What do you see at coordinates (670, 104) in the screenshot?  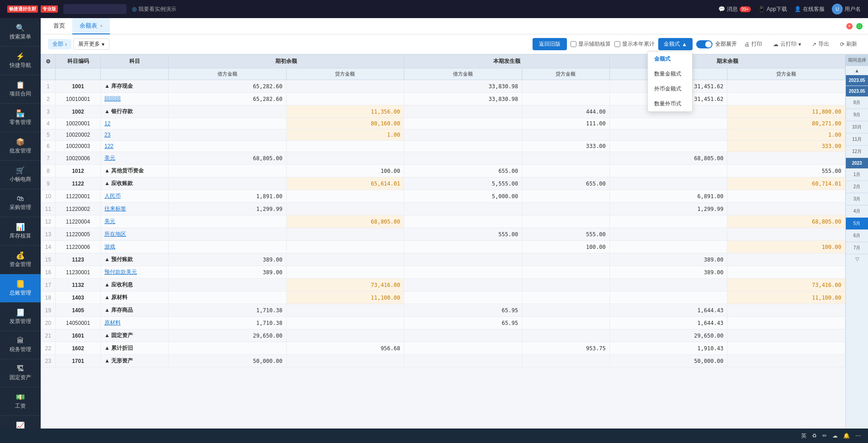 I see `dropdown-item-3: 数量外币式` at bounding box center [670, 104].